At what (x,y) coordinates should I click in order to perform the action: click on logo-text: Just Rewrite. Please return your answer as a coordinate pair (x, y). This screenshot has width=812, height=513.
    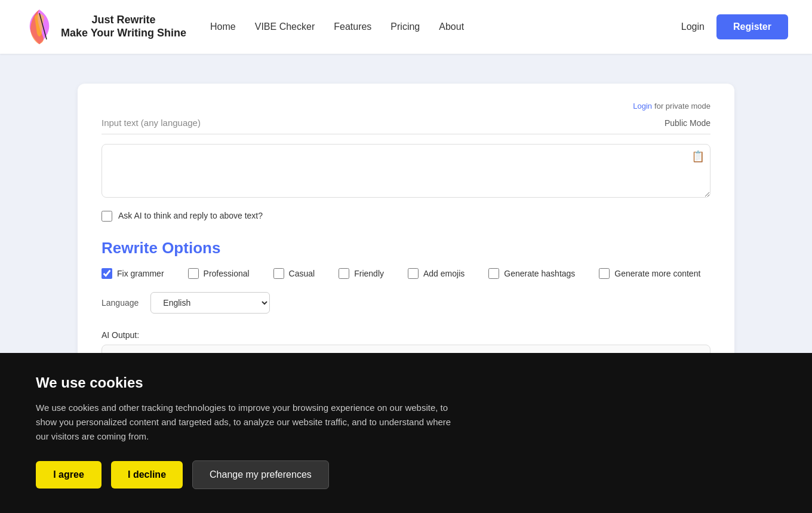
    Looking at the image, I should click on (124, 20).